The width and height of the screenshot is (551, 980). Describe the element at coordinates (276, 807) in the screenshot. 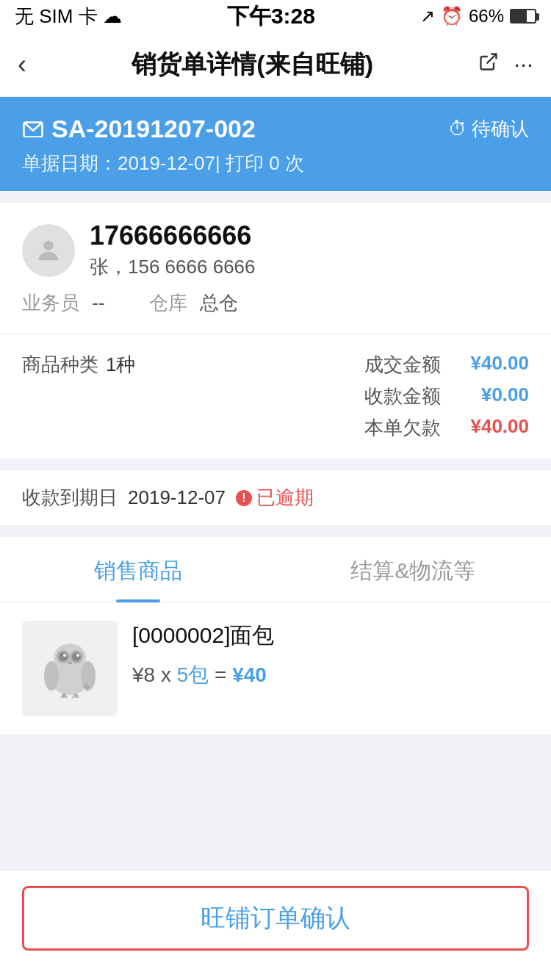

I see `empty-space` at that location.